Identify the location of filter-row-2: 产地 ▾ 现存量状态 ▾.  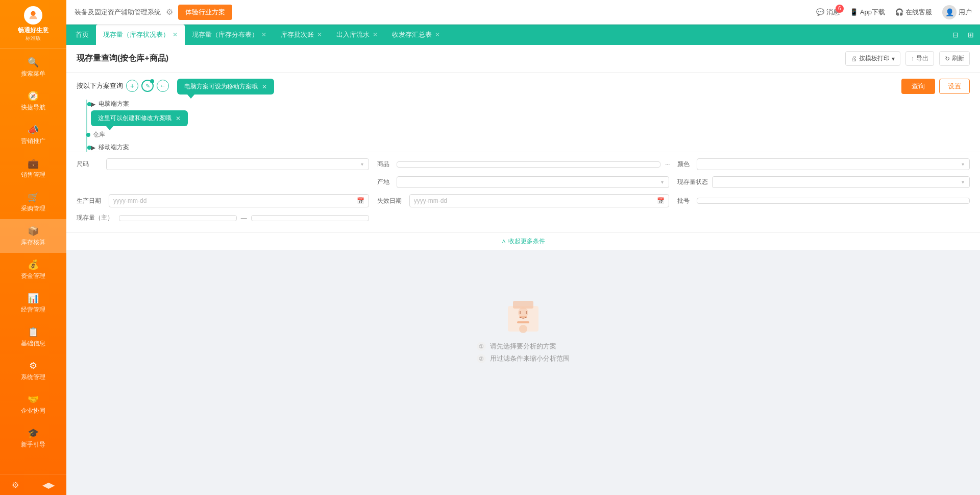
(523, 182).